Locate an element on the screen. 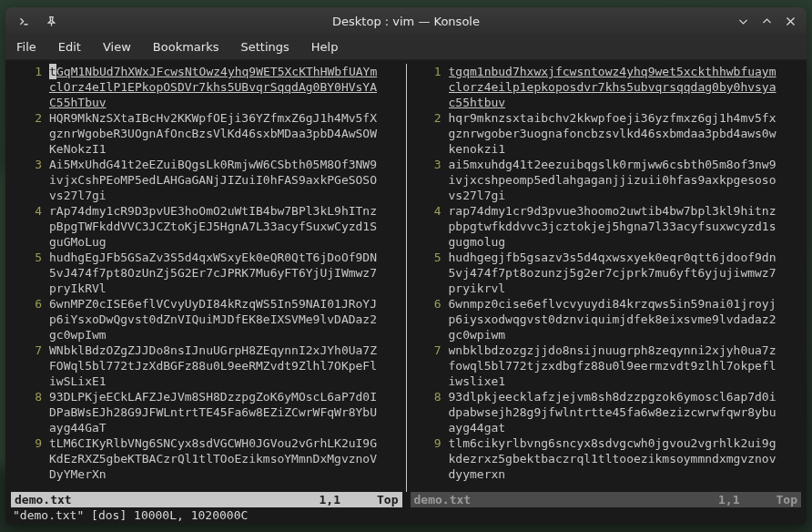 Image resolution: width=812 pixels, height=532 pixels. statusline-inactive: demo.txt 1,1 Top is located at coordinates (606, 499).